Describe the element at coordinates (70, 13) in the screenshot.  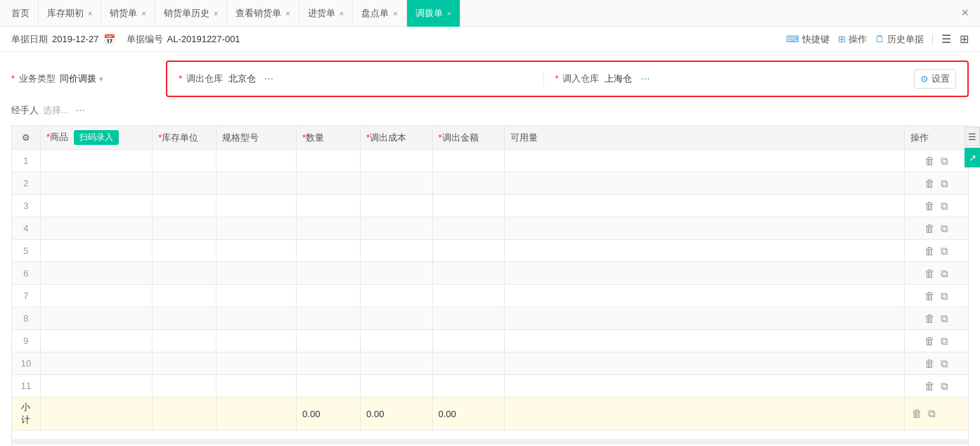
I see `tab-inventory-init: 库存期初 ×` at that location.